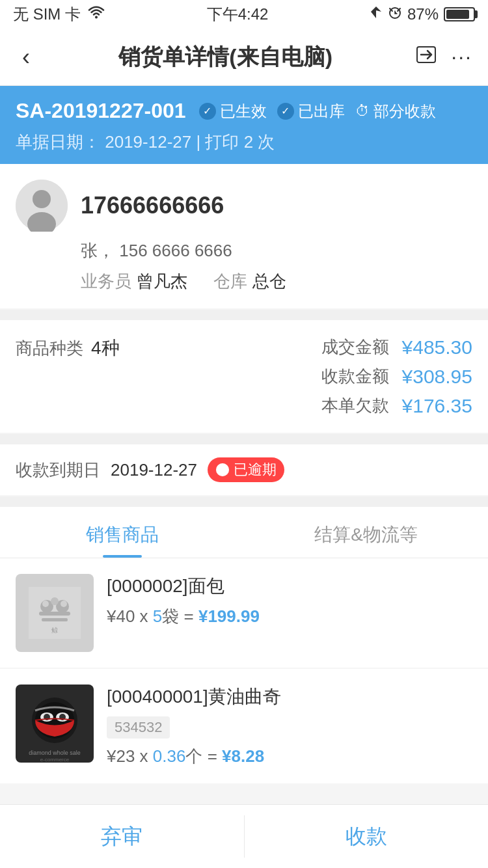 The width and height of the screenshot is (488, 868). What do you see at coordinates (244, 14) in the screenshot?
I see `status-bar: 无 SIM 卡 下午4:42 87%` at bounding box center [244, 14].